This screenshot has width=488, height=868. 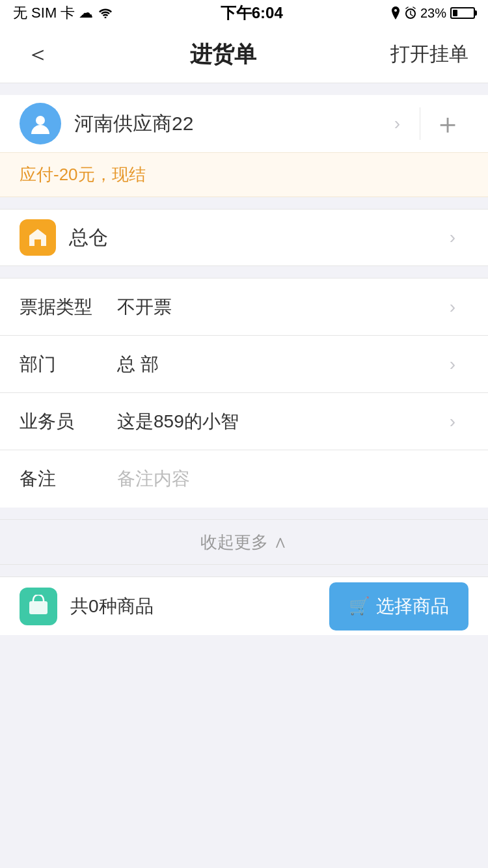 What do you see at coordinates (38, 606) in the screenshot?
I see `product-icon` at bounding box center [38, 606].